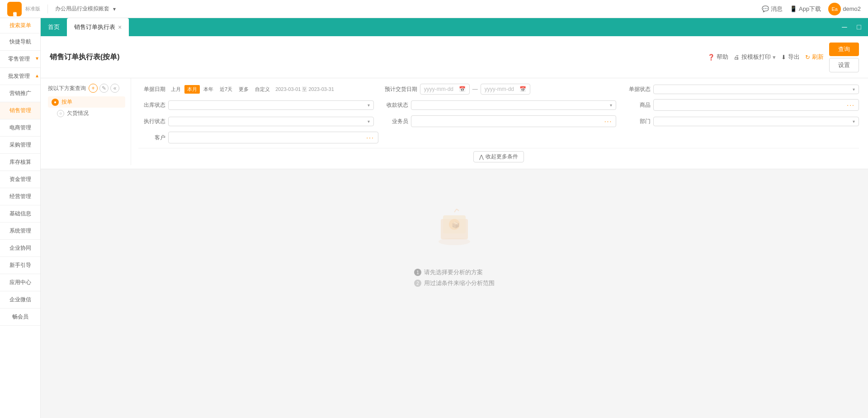 Image resolution: width=868 pixels, height=418 pixels. What do you see at coordinates (774, 57) in the screenshot?
I see `print-dropdown-icon: ▾` at bounding box center [774, 57].